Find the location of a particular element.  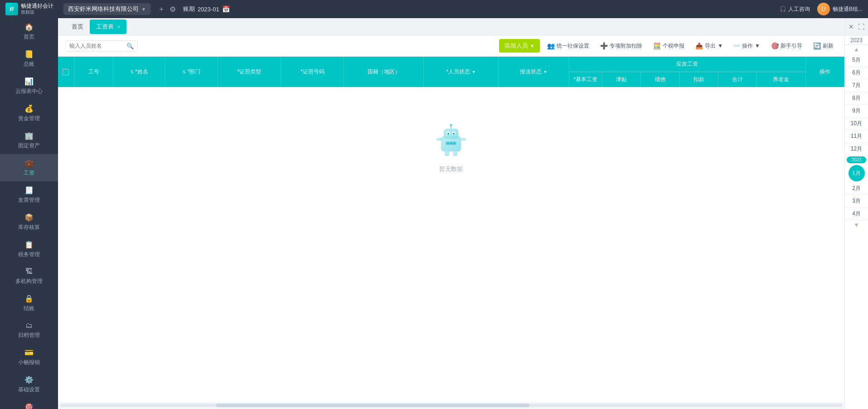

add-icon: ＋ is located at coordinates (161, 9).